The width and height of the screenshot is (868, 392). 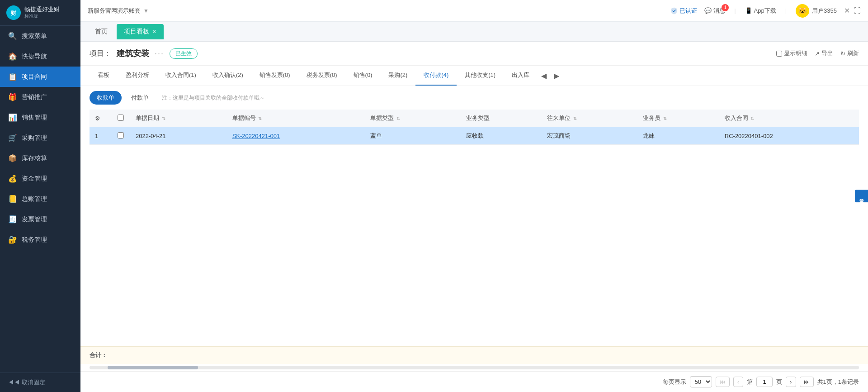 What do you see at coordinates (838, 382) in the screenshot?
I see `pagination-summary: 共1页，1条记录` at bounding box center [838, 382].